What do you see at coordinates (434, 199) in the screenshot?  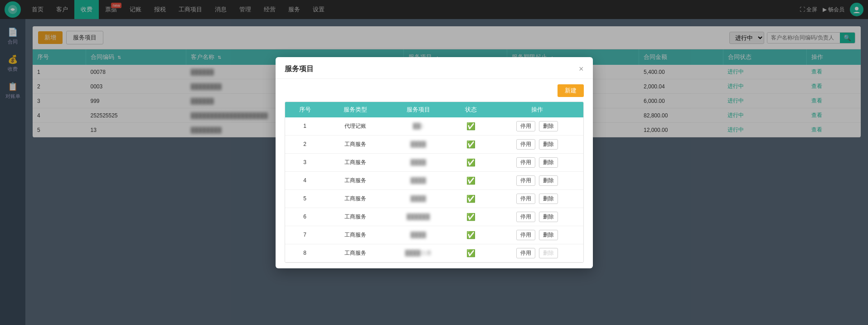 I see `modal-table-row: 5 工商服务 ████ ✅ 停用 删除` at bounding box center [434, 199].